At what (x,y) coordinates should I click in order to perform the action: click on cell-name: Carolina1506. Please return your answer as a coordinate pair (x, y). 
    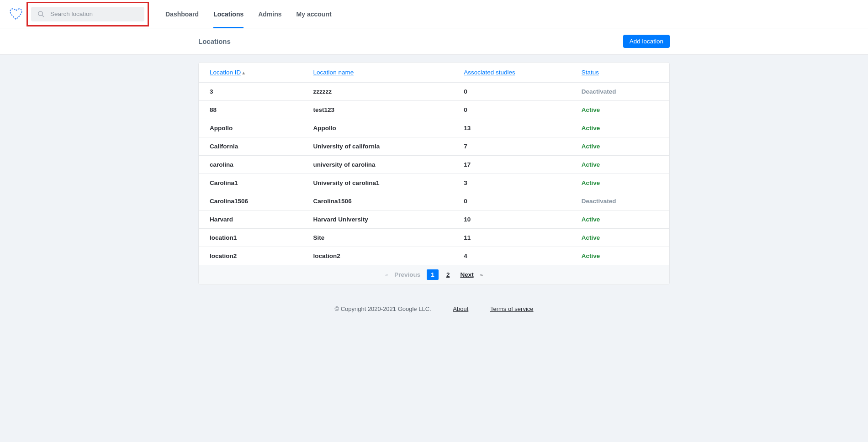
    Looking at the image, I should click on (378, 201).